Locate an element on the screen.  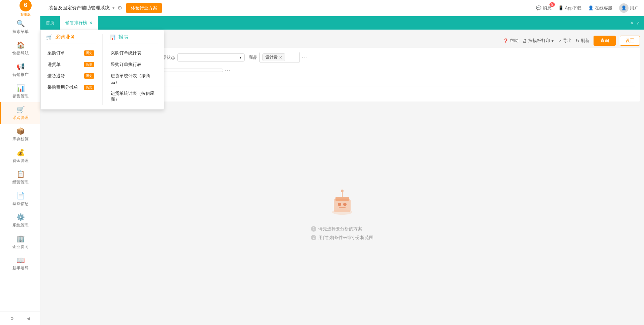
refresh-button: ↻ 刷新 is located at coordinates (583, 41).